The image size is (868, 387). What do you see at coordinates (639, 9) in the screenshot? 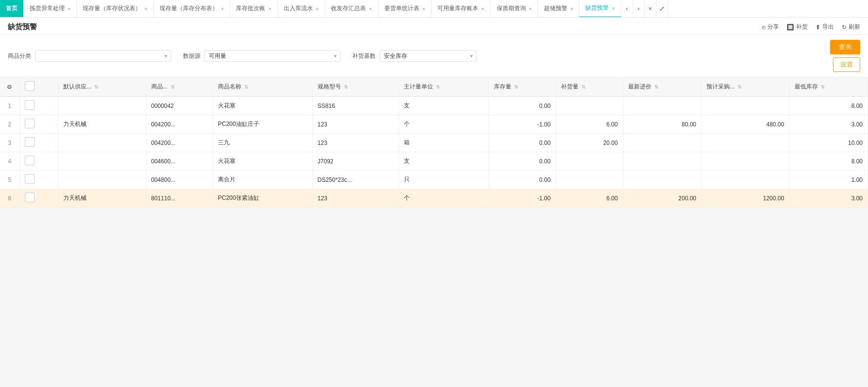
I see `tab-nav-next: ›` at bounding box center [639, 9].